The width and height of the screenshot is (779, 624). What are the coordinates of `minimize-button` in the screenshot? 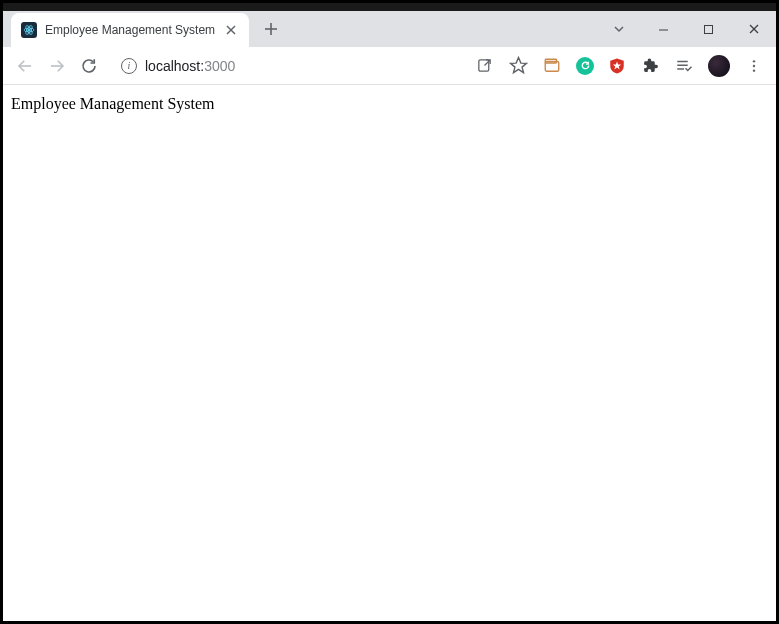 It's located at (664, 29).